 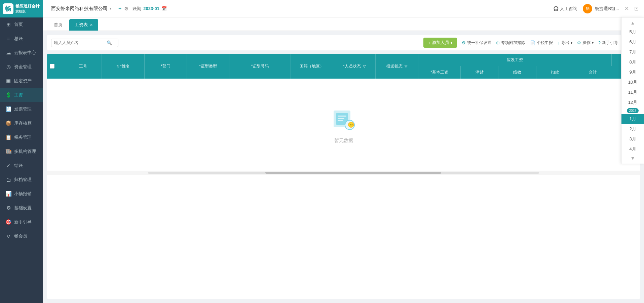 What do you see at coordinates (8, 180) in the screenshot?
I see `archive-icon: 🗂` at bounding box center [8, 180].